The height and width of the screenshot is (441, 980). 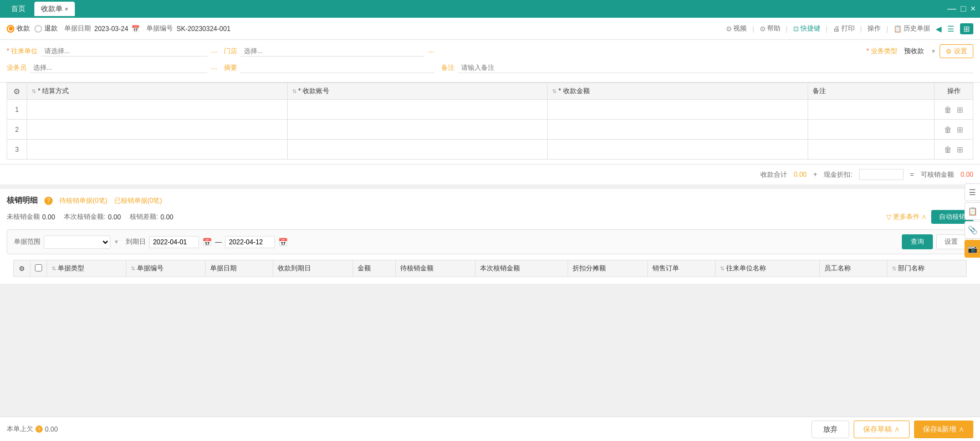 What do you see at coordinates (871, 110) in the screenshot?
I see `row-1-remark` at bounding box center [871, 110].